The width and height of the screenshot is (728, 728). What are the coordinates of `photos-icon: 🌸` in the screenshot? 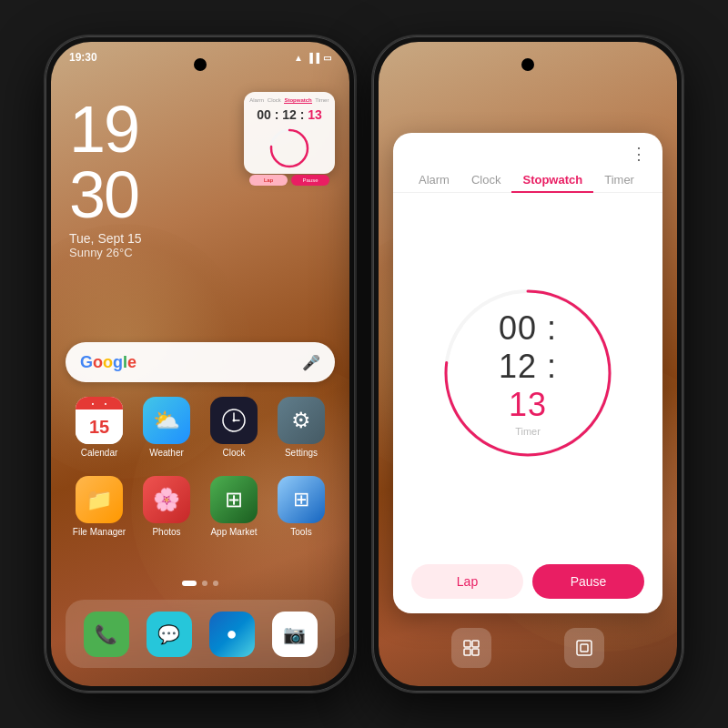 It's located at (167, 500).